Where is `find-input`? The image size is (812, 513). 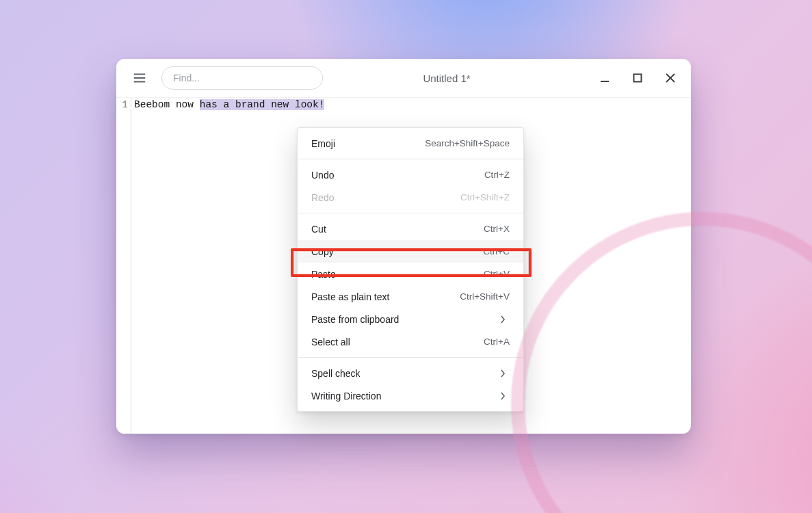
find-input is located at coordinates (242, 78).